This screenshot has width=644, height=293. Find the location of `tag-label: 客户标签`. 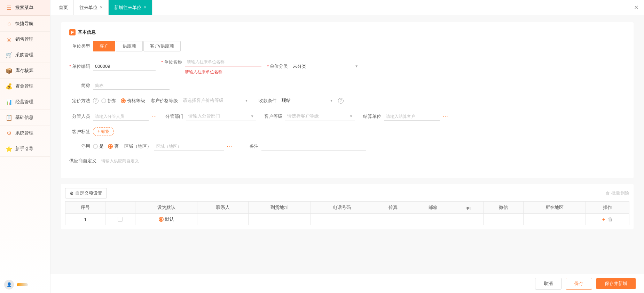

tag-label: 客户标签 is located at coordinates (80, 132).